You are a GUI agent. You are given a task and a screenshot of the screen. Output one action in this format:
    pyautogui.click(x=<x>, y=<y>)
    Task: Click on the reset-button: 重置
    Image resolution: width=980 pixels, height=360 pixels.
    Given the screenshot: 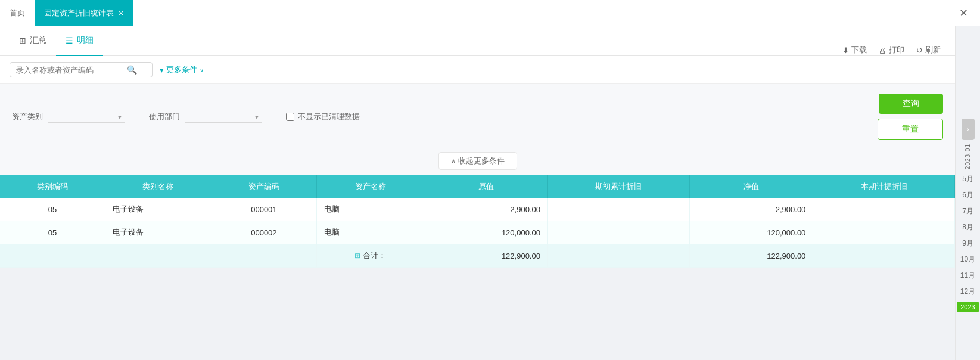 What is the action you would take?
    pyautogui.click(x=910, y=129)
    